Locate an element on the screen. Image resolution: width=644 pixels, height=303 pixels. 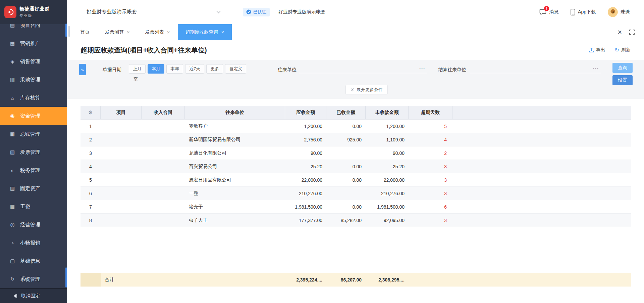
tab-home: 首页 is located at coordinates (85, 32).